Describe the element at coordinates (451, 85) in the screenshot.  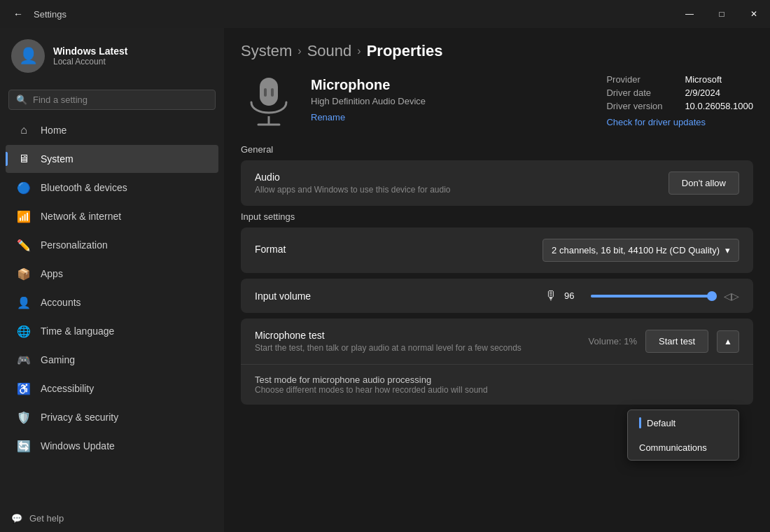
I see `device-name: Microphone` at that location.